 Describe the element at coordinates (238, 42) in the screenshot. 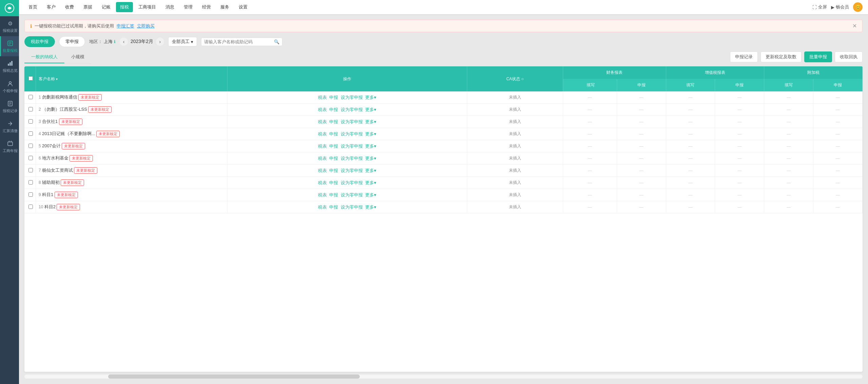

I see `search-input` at that location.